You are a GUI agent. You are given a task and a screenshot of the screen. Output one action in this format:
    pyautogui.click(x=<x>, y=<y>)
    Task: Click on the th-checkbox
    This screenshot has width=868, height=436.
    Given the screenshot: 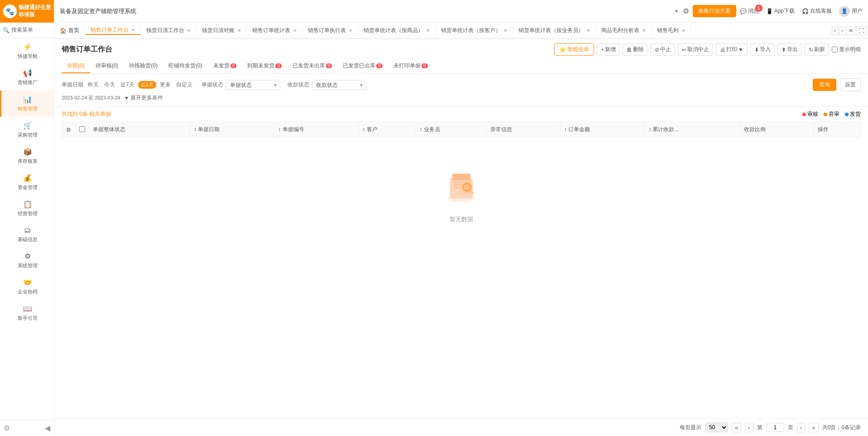 What is the action you would take?
    pyautogui.click(x=82, y=130)
    